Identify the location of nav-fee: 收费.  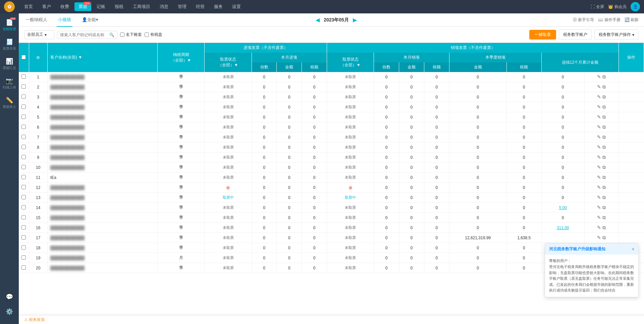
(65, 7).